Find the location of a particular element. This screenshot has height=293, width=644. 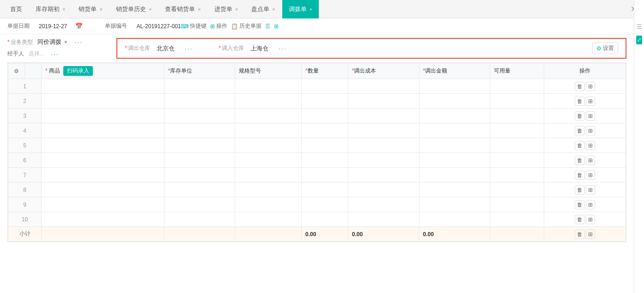

tab-sales-history: 销货单历史× is located at coordinates (134, 9).